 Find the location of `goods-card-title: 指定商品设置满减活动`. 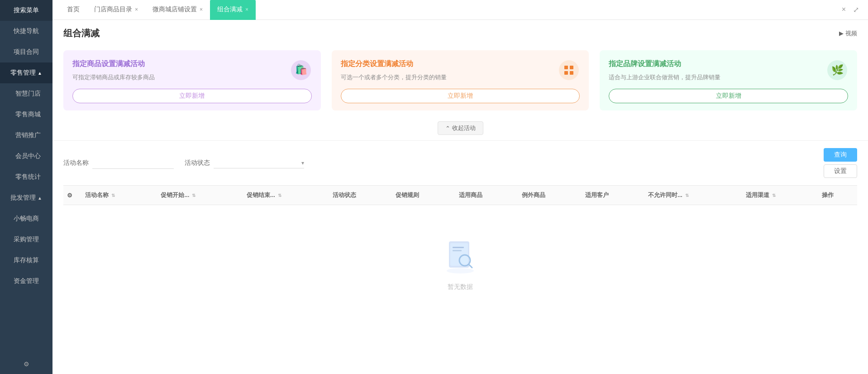

goods-card-title: 指定商品设置满减活动 is located at coordinates (192, 64).